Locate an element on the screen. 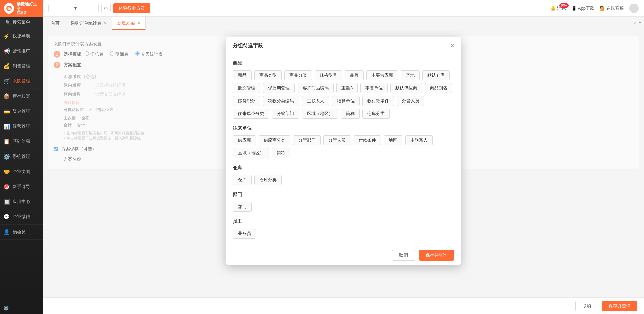 Image resolution: width=644 pixels, height=314 pixels. modal-save-btn: 保存并查询 is located at coordinates (437, 255).